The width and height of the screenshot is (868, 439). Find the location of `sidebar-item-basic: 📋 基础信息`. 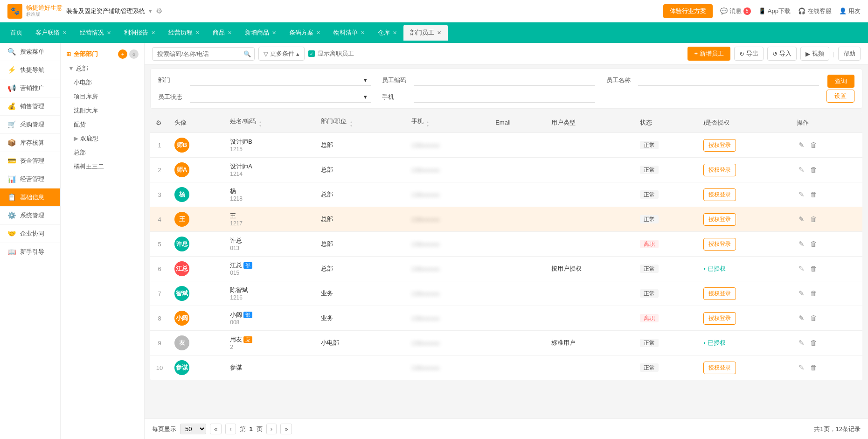

sidebar-item-basic: 📋 基础信息 is located at coordinates (30, 198).